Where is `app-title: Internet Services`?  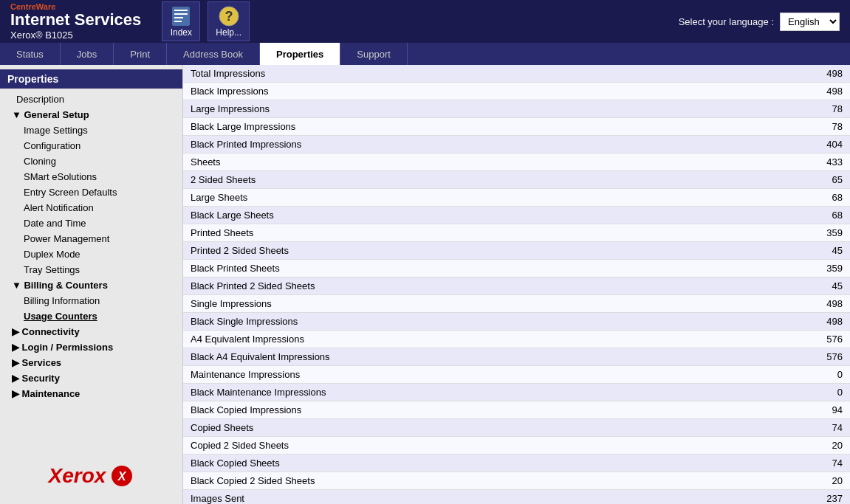
app-title: Internet Services is located at coordinates (75, 20).